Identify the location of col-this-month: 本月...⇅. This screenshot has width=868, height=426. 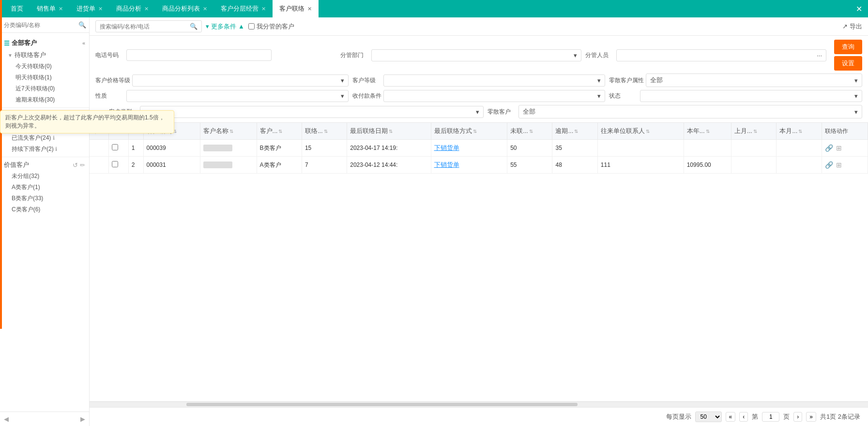
(799, 132).